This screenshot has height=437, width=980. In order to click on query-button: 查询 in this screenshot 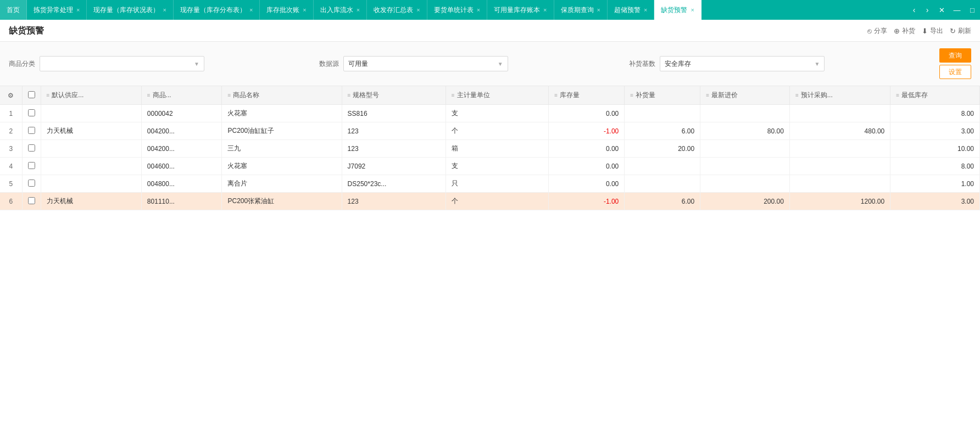, I will do `click(955, 55)`.